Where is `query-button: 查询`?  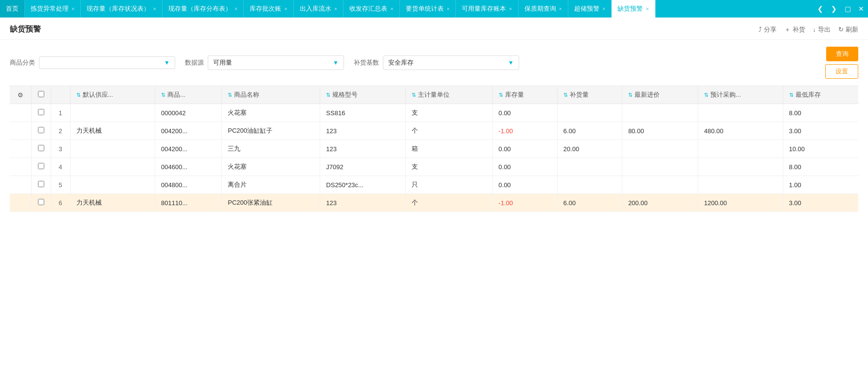 query-button: 查询 is located at coordinates (842, 54).